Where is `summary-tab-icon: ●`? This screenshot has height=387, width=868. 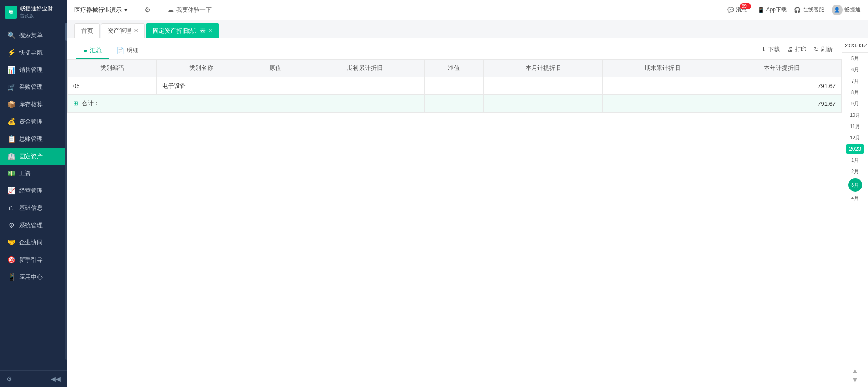 summary-tab-icon: ● is located at coordinates (85, 50).